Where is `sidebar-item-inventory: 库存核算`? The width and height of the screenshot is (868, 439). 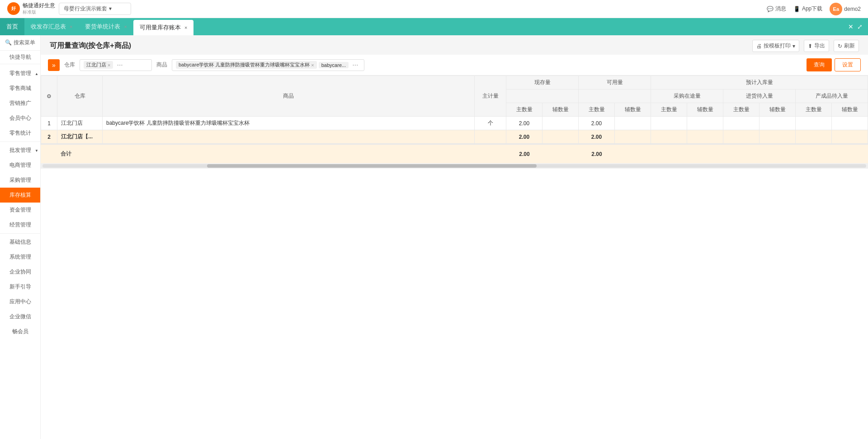
sidebar-item-inventory: 库存核算 is located at coordinates (20, 195).